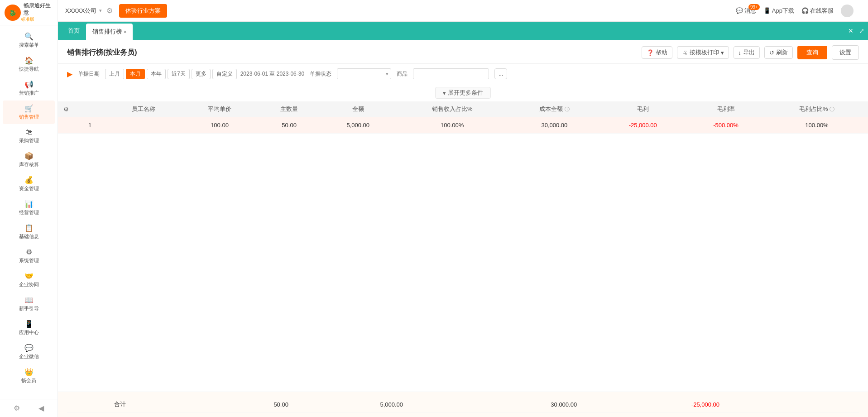  What do you see at coordinates (143, 11) in the screenshot?
I see `trial-button: 体验行业方案` at bounding box center [143, 11].